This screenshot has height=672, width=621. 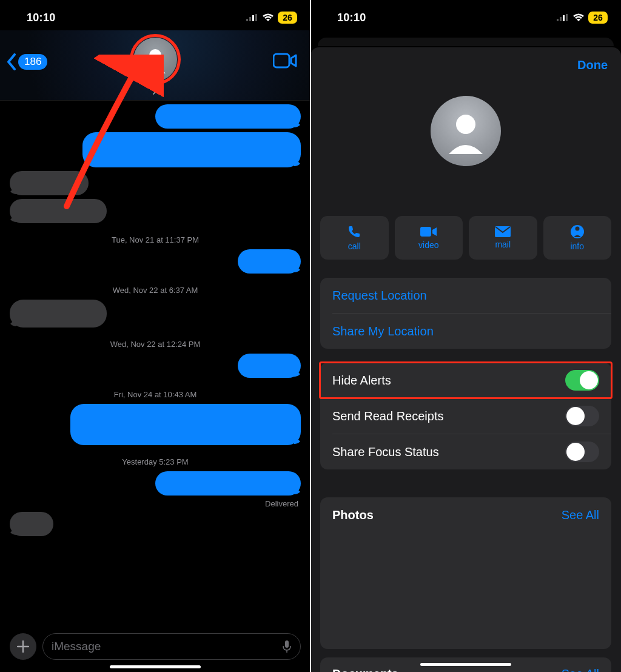 What do you see at coordinates (155, 240) in the screenshot?
I see `timestamp: Tue, Nov 21 at 11:37 PM` at bounding box center [155, 240].